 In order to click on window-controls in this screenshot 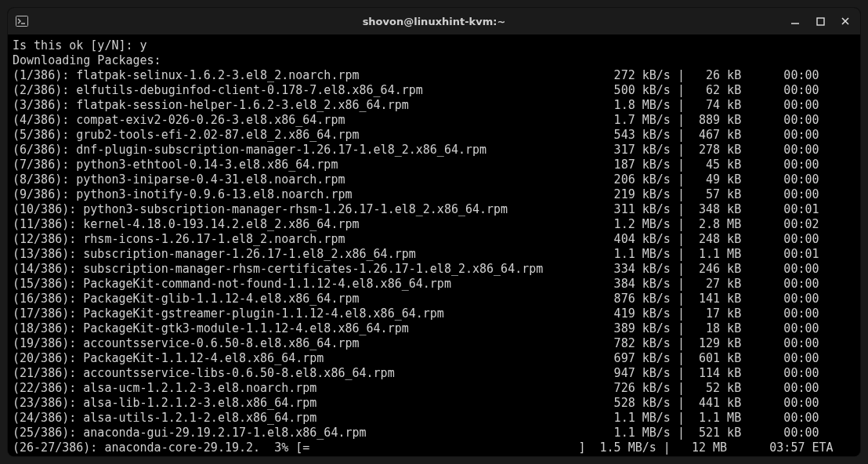, I will do `click(820, 21)`.